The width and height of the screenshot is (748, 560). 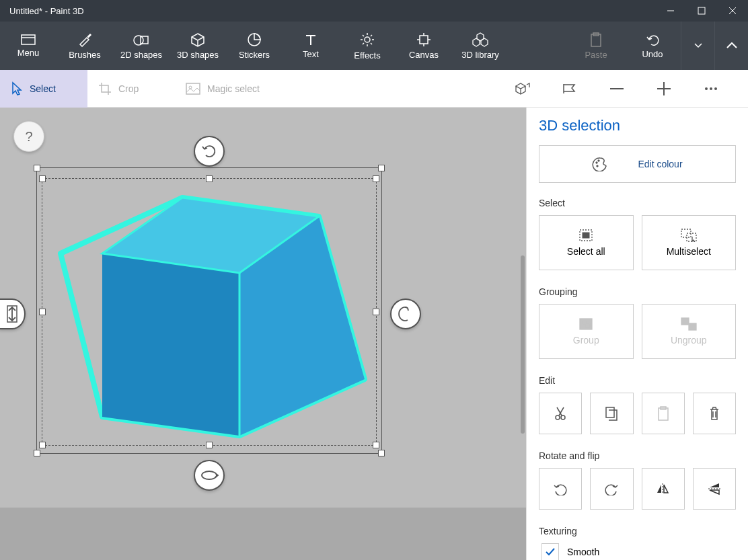 What do you see at coordinates (37, 168) in the screenshot?
I see `handle-top-left` at bounding box center [37, 168].